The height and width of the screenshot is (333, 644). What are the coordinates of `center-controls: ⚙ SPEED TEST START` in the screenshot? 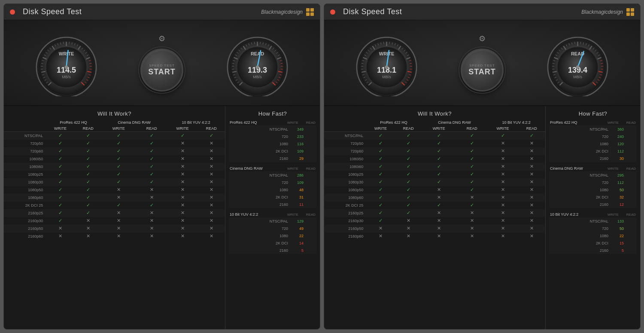 It's located at (162, 63).